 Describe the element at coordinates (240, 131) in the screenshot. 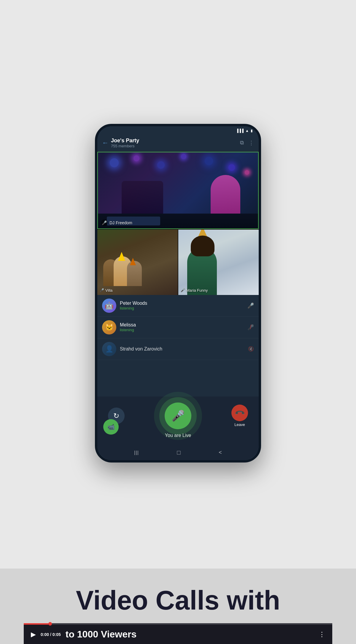

I see `signal-icon: ▐▐▐` at that location.